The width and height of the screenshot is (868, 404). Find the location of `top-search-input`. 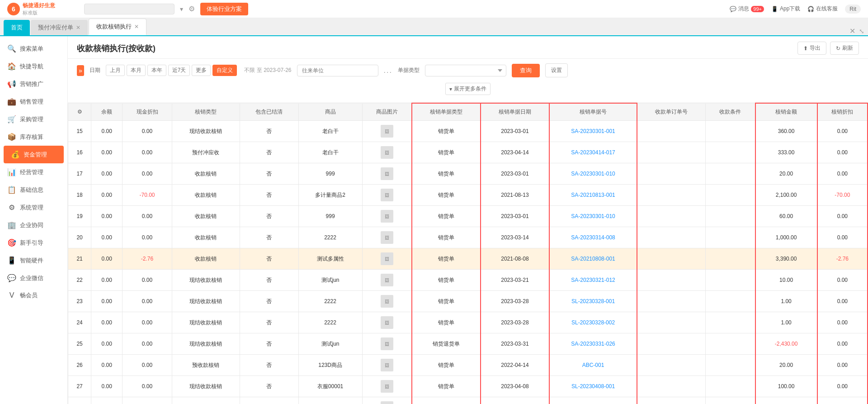

top-search-input is located at coordinates (129, 9).